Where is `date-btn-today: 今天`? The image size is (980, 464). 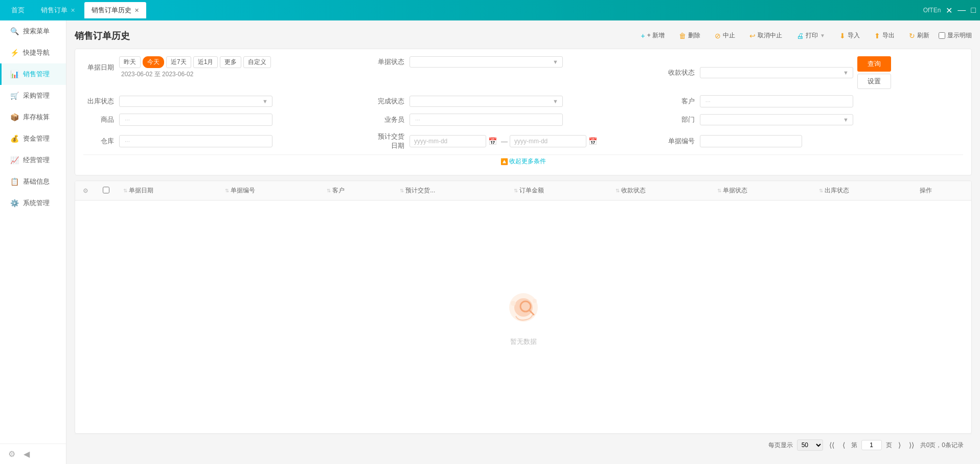 date-btn-today: 今天 is located at coordinates (153, 62).